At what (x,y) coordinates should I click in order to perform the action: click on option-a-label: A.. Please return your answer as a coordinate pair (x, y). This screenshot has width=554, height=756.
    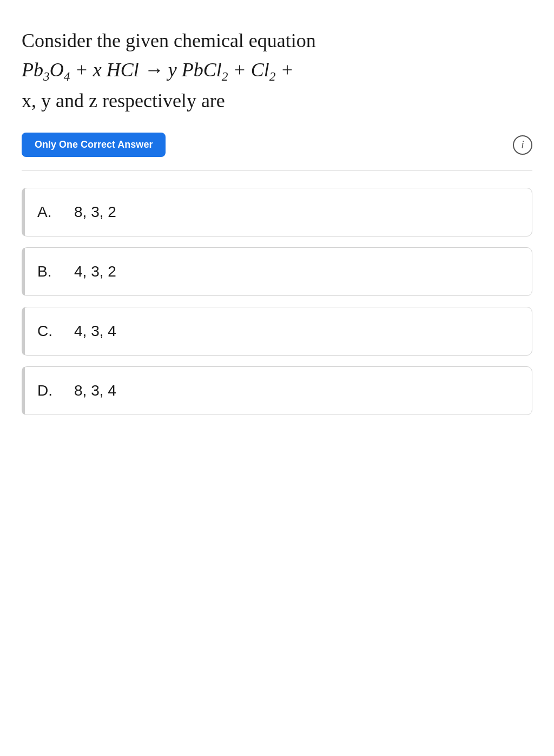
    Looking at the image, I should click on (47, 212).